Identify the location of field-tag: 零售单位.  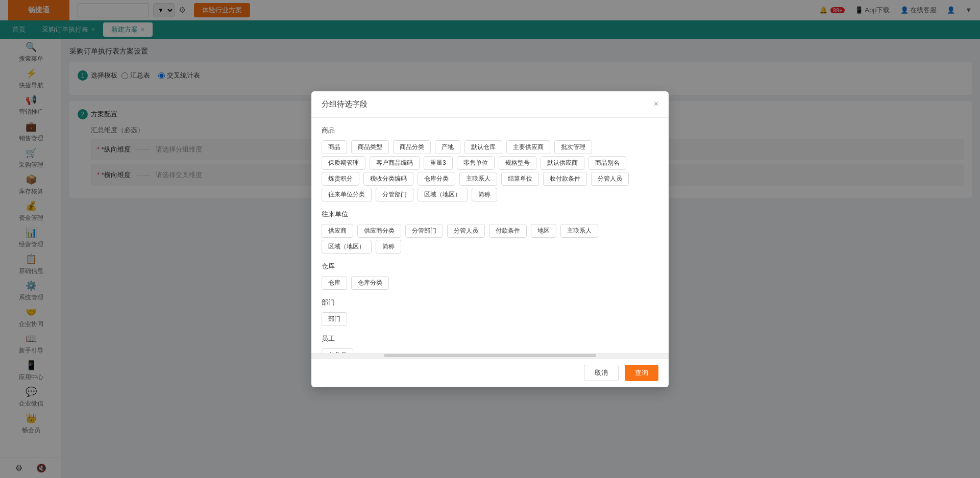
(476, 163).